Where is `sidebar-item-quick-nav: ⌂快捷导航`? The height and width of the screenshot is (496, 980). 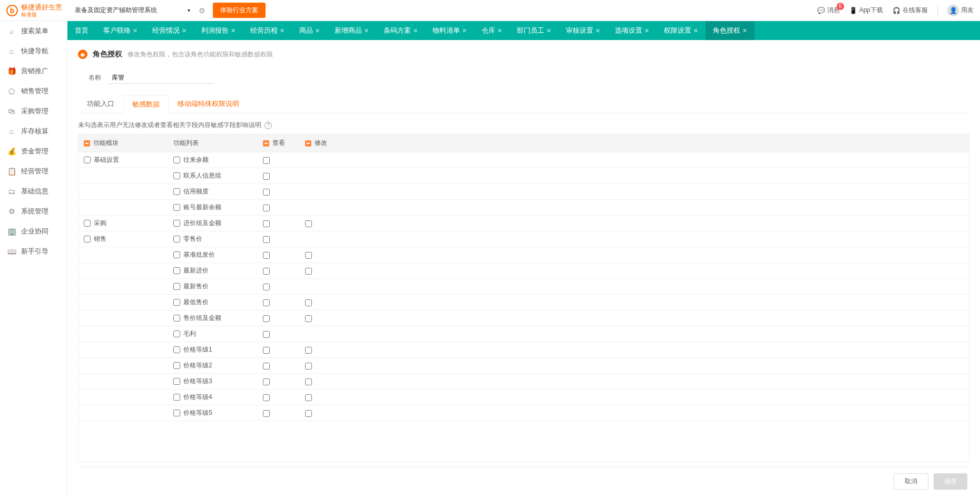
sidebar-item-quick-nav: ⌂快捷导航 is located at coordinates (34, 51).